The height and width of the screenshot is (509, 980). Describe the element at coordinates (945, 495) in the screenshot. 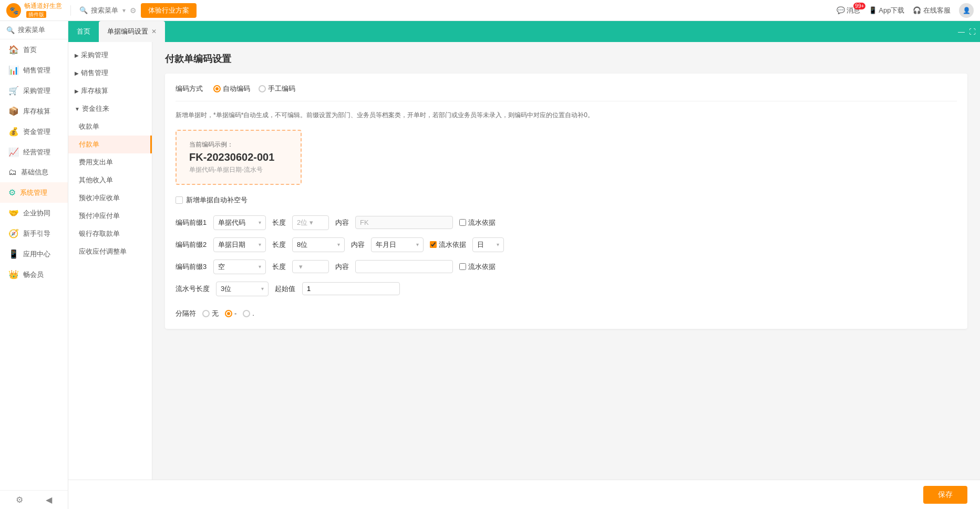

I see `save-button: 保存` at that location.